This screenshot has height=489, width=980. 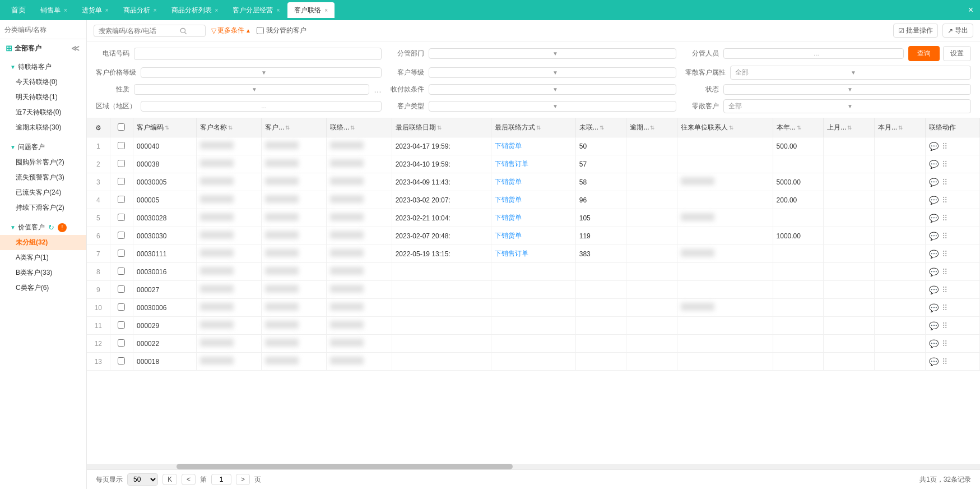 I want to click on close-customer-seg-tab: ×, so click(x=278, y=10).